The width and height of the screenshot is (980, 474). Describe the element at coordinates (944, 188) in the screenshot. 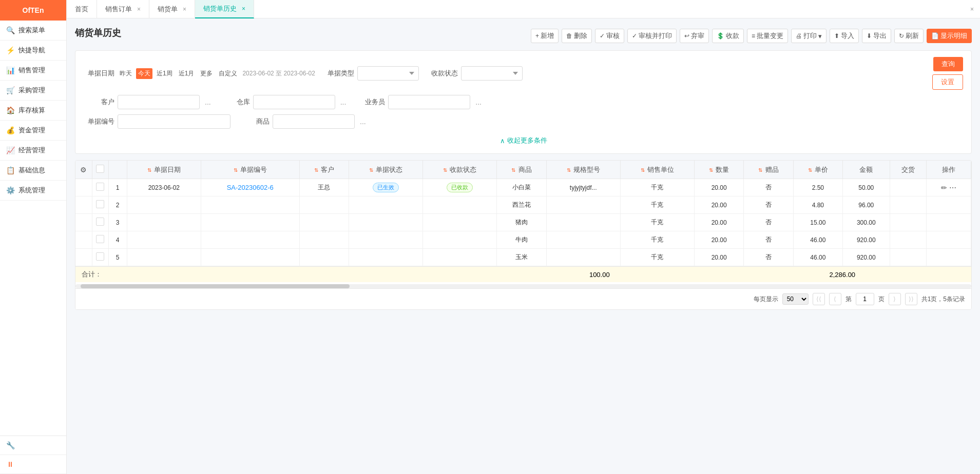

I see `edit-action-icon: ✏` at that location.